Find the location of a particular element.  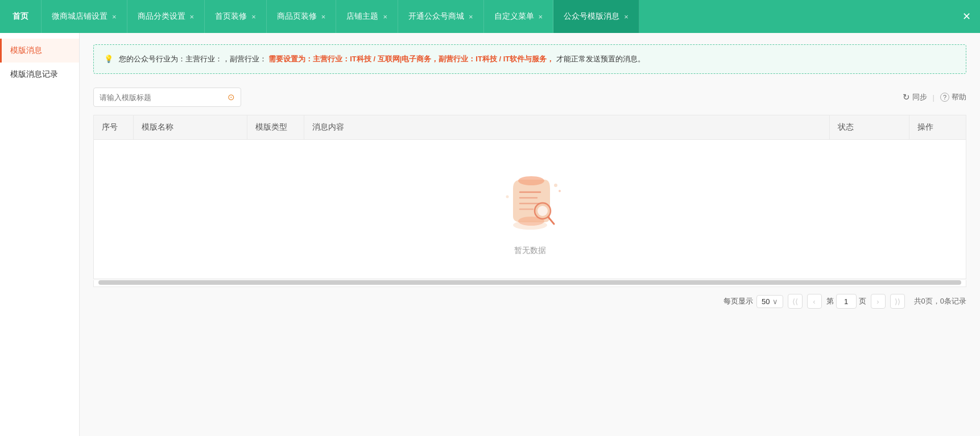

nav-tab-open-mall-label: 开通公众号商城 is located at coordinates (436, 16).